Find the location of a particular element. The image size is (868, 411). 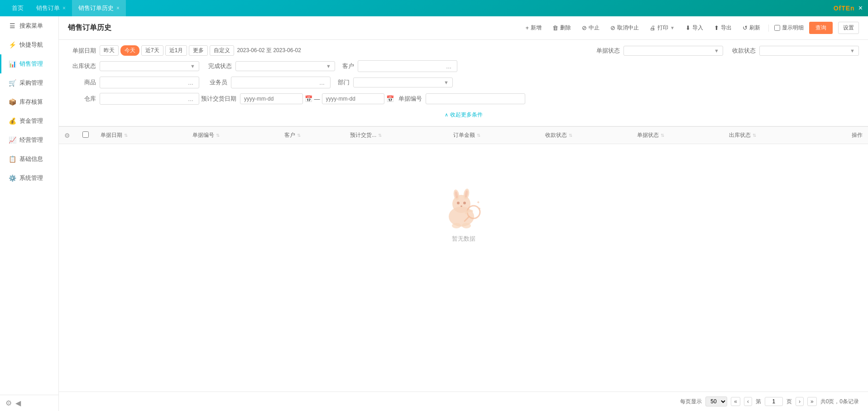

first-page-button: « is located at coordinates (735, 401).